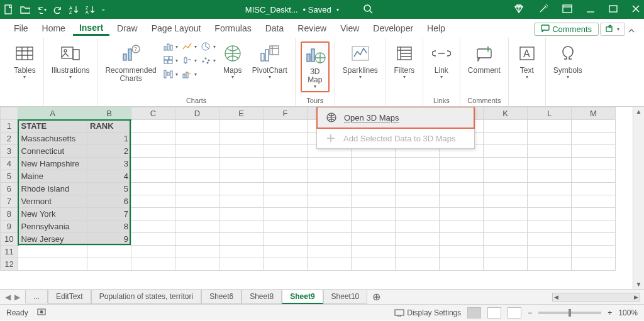 This screenshot has width=644, height=321. What do you see at coordinates (53, 189) in the screenshot?
I see `cell: Rhode Island` at bounding box center [53, 189].